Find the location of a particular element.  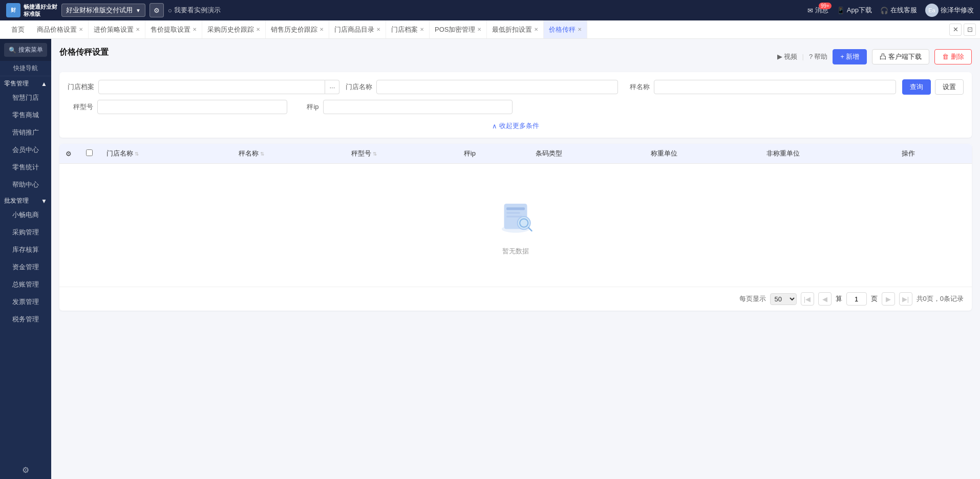

tab-pos: POS加密管理 ✕ is located at coordinates (458, 30).